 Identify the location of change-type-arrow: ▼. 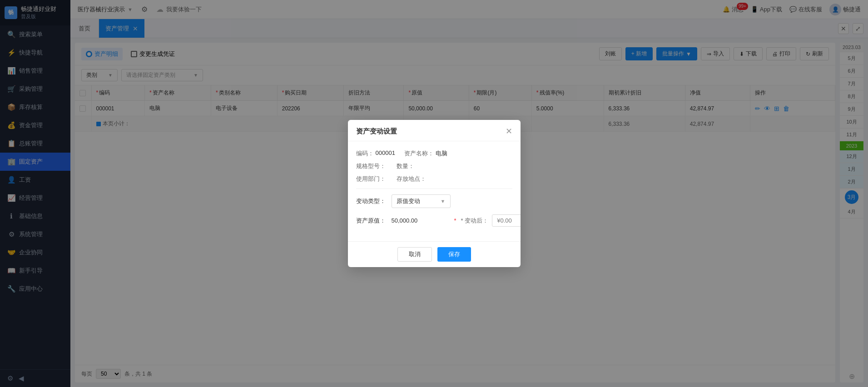
(443, 201).